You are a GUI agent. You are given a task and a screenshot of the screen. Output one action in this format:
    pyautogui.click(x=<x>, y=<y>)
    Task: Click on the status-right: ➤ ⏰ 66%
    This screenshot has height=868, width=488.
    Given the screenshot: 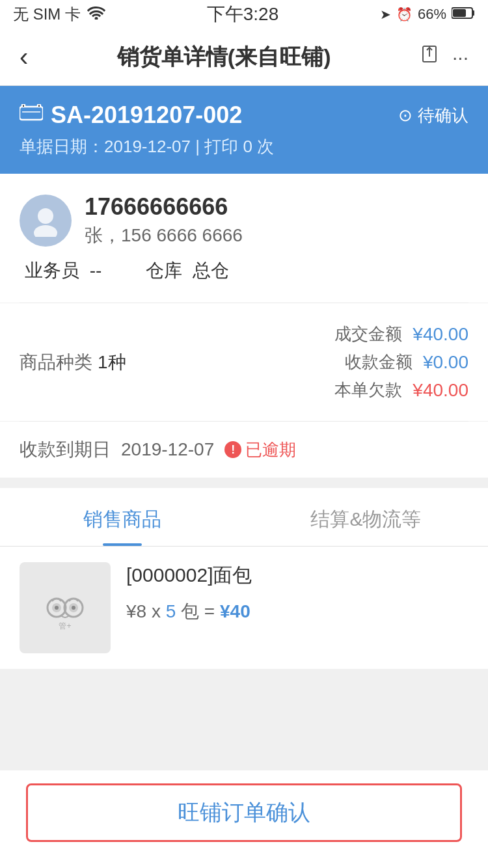 What is the action you would take?
    pyautogui.click(x=427, y=14)
    